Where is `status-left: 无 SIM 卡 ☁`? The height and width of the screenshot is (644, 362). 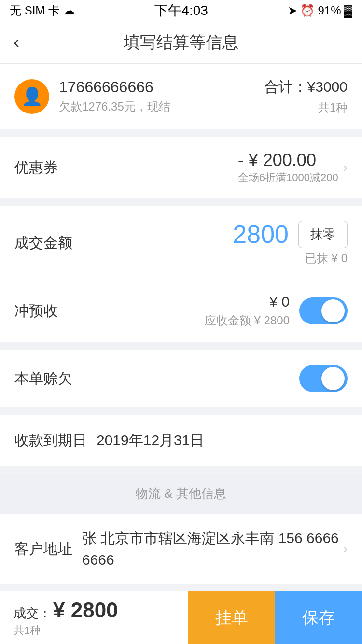 status-left: 无 SIM 卡 ☁ is located at coordinates (42, 11).